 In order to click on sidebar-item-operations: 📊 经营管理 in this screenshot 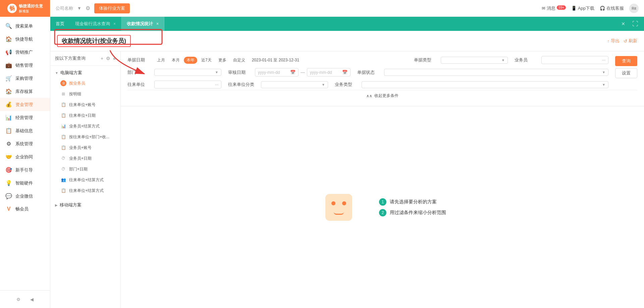, I will do `click(25, 117)`.